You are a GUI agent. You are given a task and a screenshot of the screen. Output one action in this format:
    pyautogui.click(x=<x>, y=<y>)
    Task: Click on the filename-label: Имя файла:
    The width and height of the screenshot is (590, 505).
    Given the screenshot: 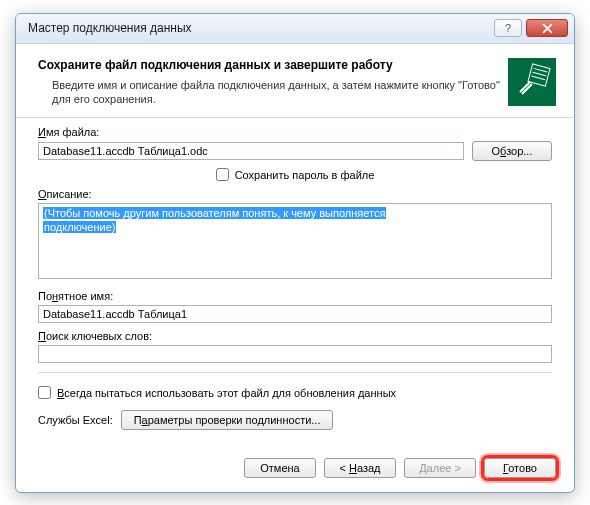 What is the action you would take?
    pyautogui.click(x=295, y=132)
    